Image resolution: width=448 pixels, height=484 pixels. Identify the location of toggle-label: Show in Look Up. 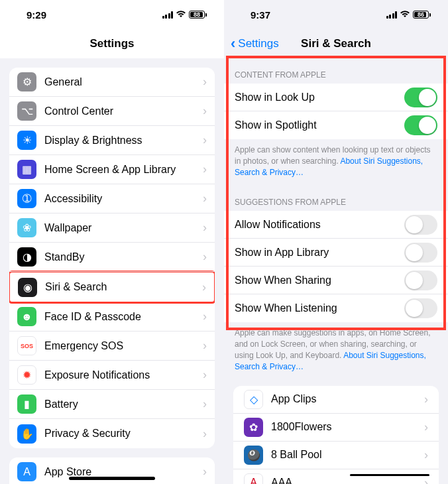
(319, 97).